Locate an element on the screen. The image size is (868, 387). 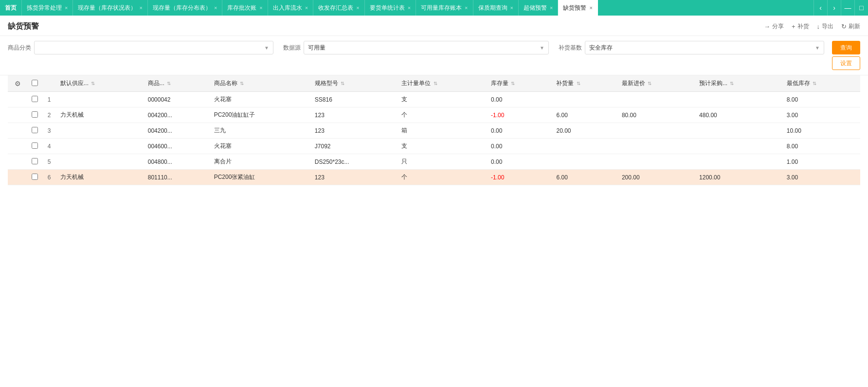
tab-batch-account-close: × is located at coordinates (261, 8).